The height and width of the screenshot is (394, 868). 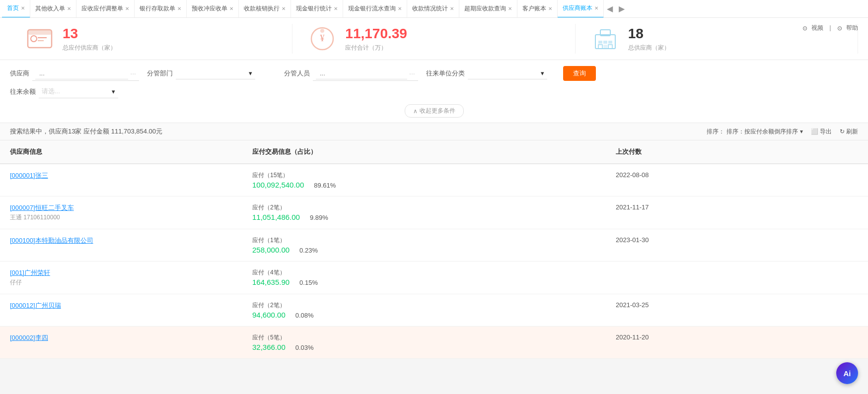 I want to click on nav-tab-overdue-ap: 超期应收款查询 ✕, so click(x=489, y=9).